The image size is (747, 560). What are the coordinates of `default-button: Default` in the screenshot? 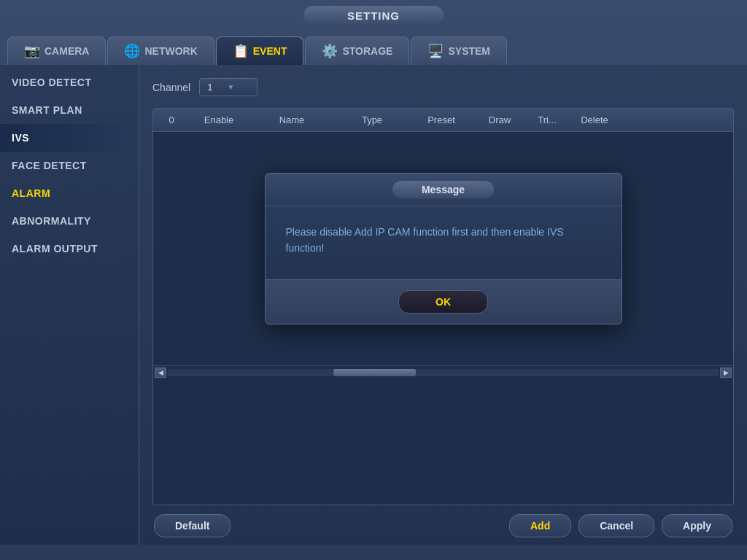 It's located at (193, 526).